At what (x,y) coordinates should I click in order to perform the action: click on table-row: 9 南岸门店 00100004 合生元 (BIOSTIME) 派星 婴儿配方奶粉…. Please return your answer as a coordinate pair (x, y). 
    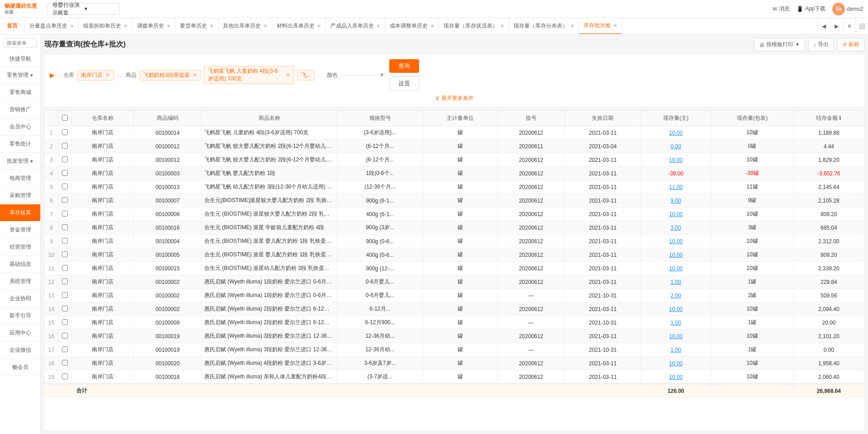
    Looking at the image, I should click on (455, 241).